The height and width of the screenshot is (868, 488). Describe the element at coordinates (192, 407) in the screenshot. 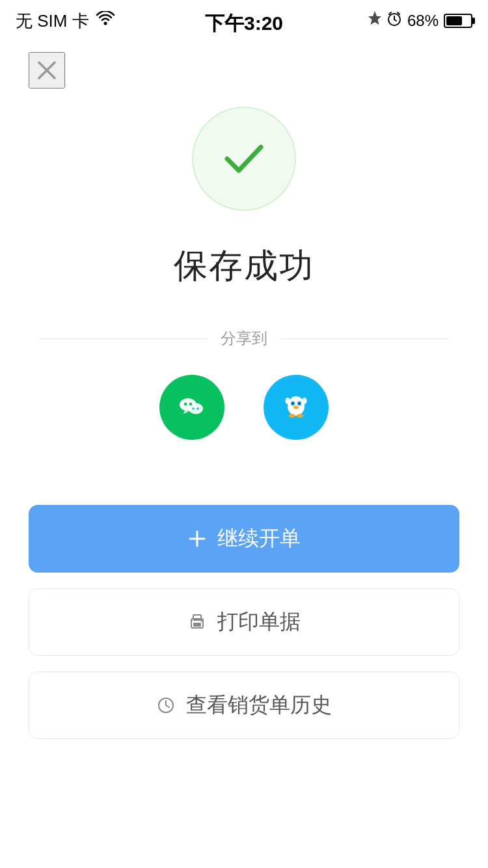

I see `wechat-share-button` at that location.